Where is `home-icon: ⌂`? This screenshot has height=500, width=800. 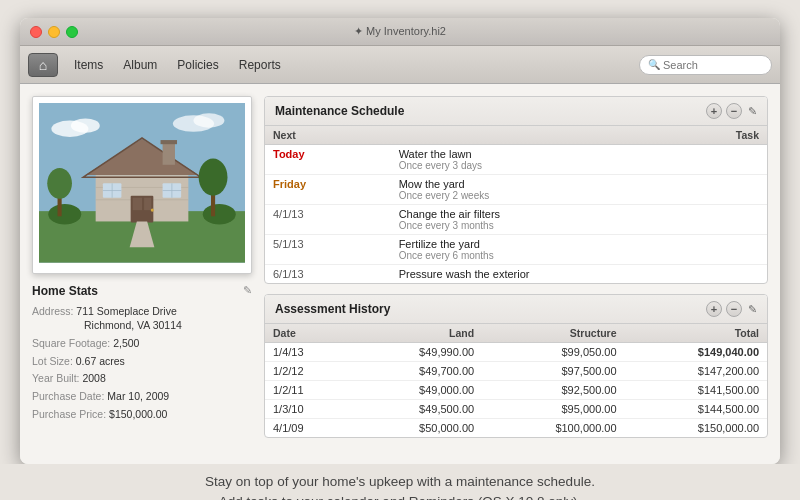
home-icon: ⌂ is located at coordinates (43, 65).